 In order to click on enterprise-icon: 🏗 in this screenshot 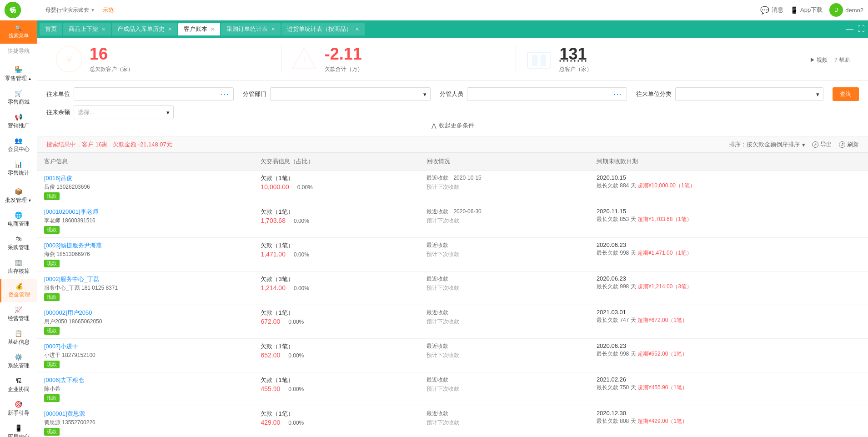, I will do `click(19, 381)`.